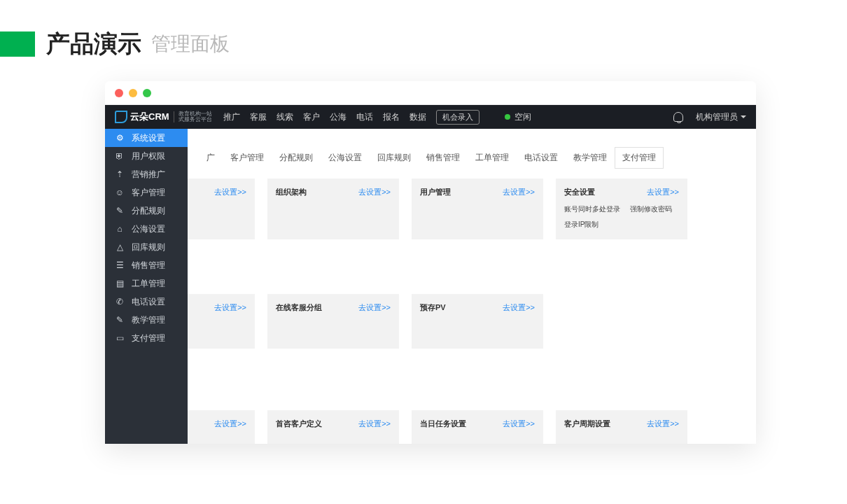 Image resolution: width=847 pixels, height=504 pixels. I want to click on tab-teaching: 教学管理, so click(590, 158).